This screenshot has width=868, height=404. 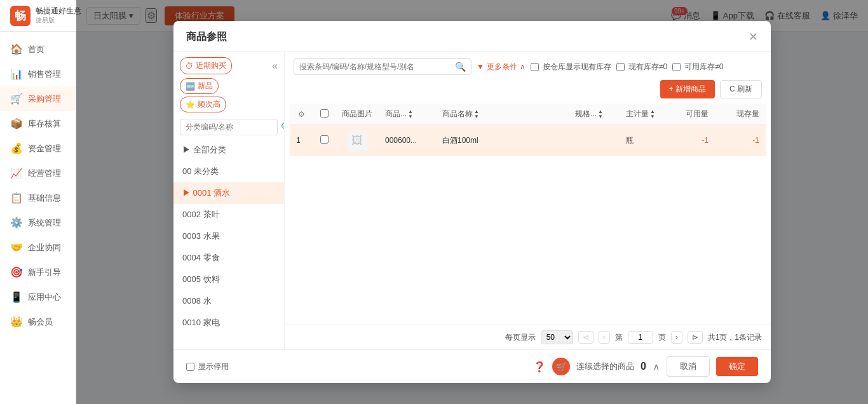 I want to click on prev-page-button: ‹, so click(x=604, y=337).